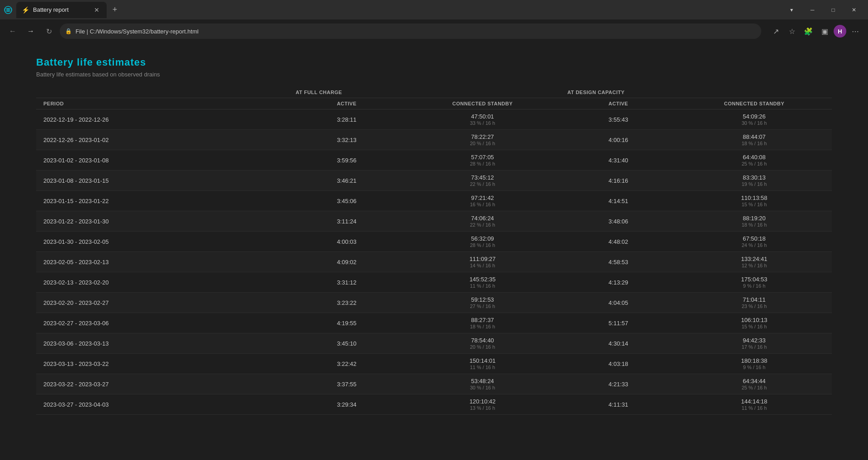  I want to click on dc-active-cell: 4:00:16, so click(618, 140).